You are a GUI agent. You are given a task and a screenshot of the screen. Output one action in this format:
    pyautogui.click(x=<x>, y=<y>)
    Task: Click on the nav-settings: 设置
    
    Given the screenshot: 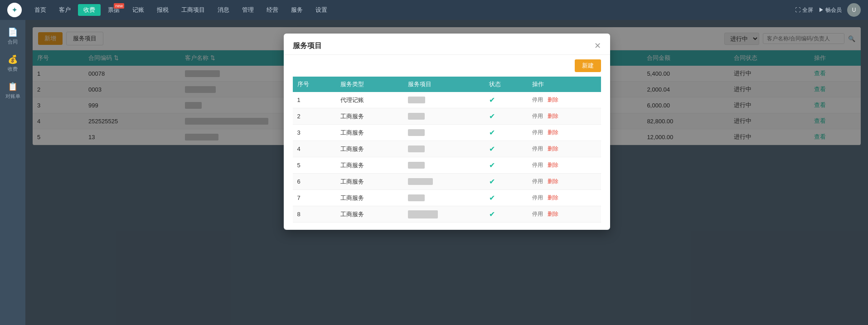 What is the action you would take?
    pyautogui.click(x=321, y=10)
    